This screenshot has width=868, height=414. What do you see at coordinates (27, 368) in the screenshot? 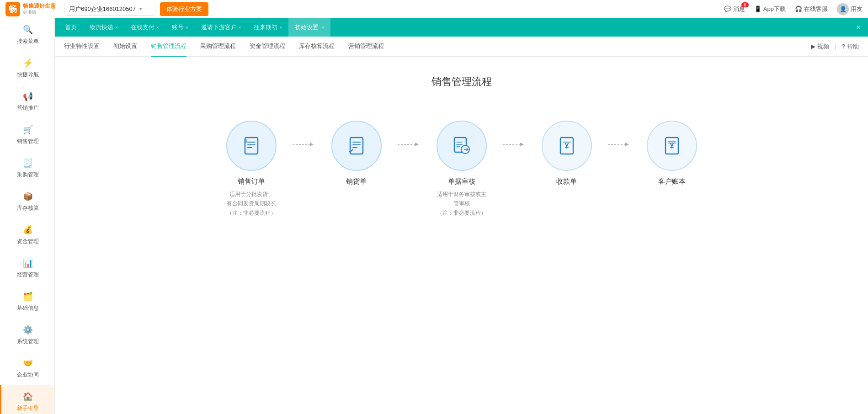
I see `sidebar-item-collab: 🤝 企业协同` at bounding box center [27, 368].